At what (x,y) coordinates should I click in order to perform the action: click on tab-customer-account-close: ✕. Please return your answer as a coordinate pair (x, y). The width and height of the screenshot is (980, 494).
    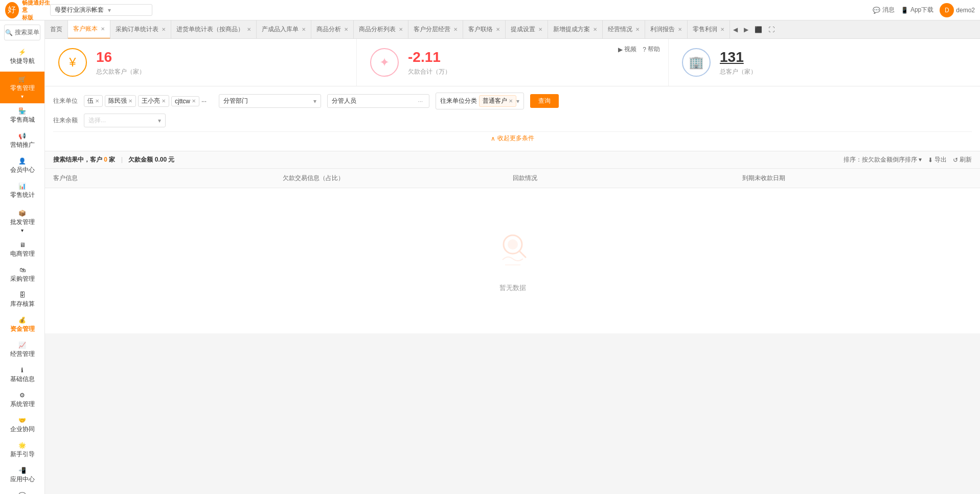
    Looking at the image, I should click on (103, 29).